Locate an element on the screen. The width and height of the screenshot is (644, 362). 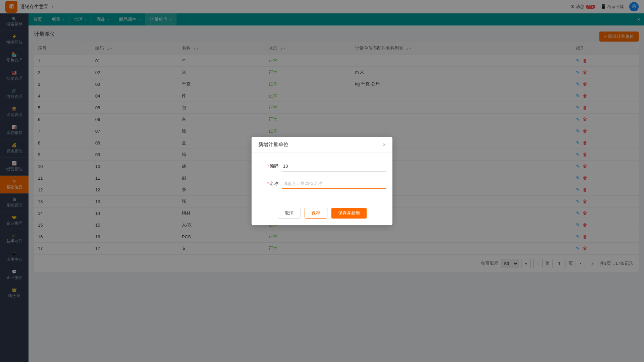
save-button: 保存 is located at coordinates (316, 213).